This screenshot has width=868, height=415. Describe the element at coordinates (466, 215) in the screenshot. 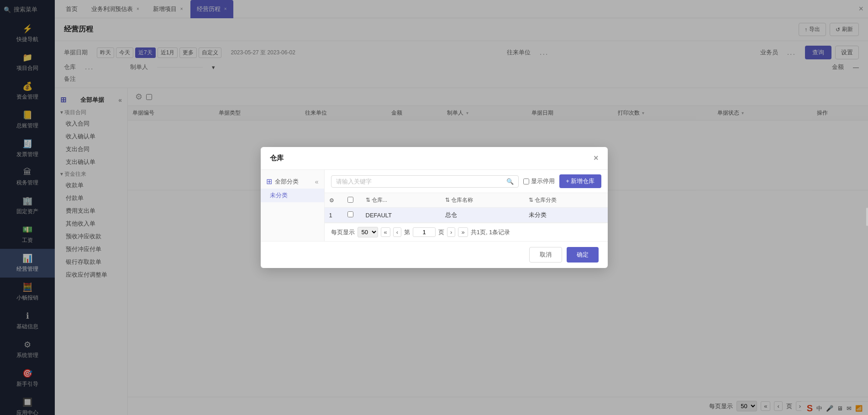

I see `modal-table-row: 1 DEFAULT 总仓 未分类` at that location.